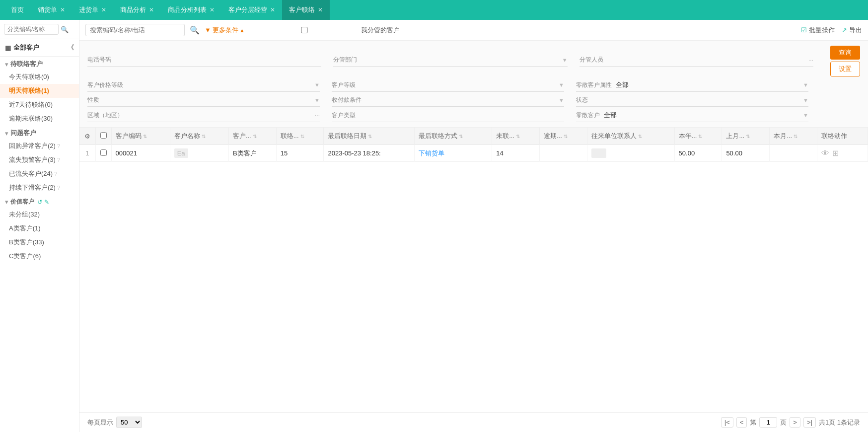 The image size is (868, 432). I want to click on my-customers-check, so click(304, 30).